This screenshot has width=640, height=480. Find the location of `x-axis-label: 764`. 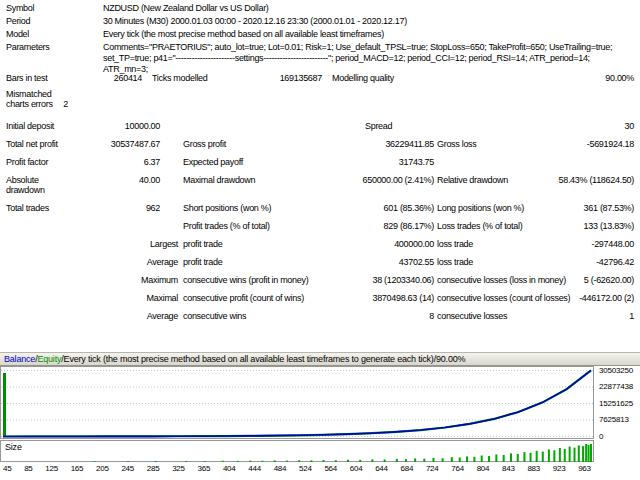

x-axis-label: 764 is located at coordinates (458, 468).